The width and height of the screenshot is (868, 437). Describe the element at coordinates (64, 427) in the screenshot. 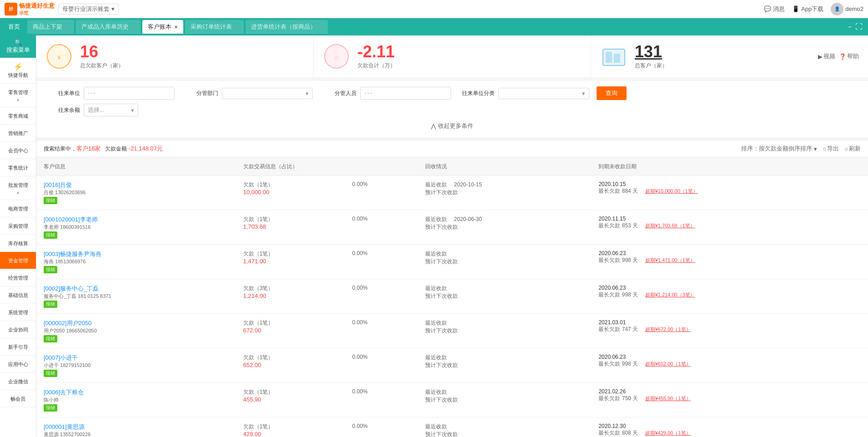

I see `customer-name-link: [000001]黄思源` at that location.